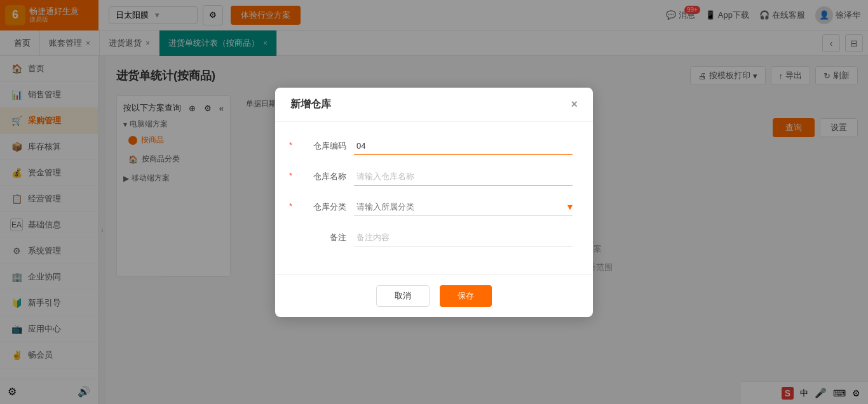 The width and height of the screenshot is (868, 404). Describe the element at coordinates (434, 296) in the screenshot. I see `modal-footer: 取消 保存` at that location.